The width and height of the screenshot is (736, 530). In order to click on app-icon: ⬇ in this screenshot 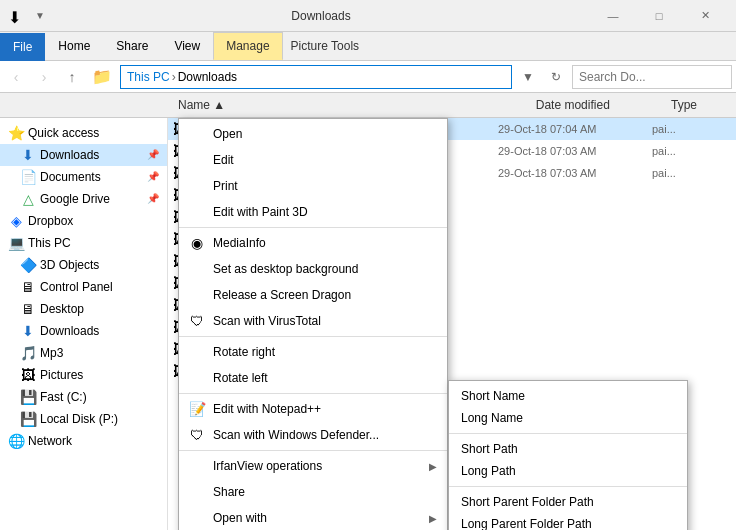, I will do `click(16, 16)`.